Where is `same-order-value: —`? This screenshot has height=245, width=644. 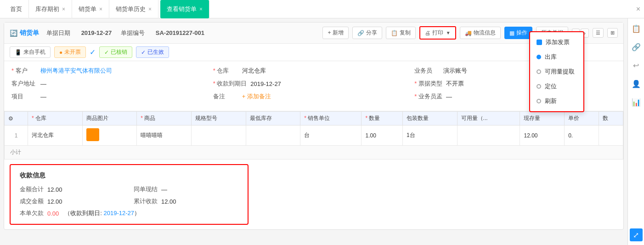
same-order-value: — is located at coordinates (164, 189).